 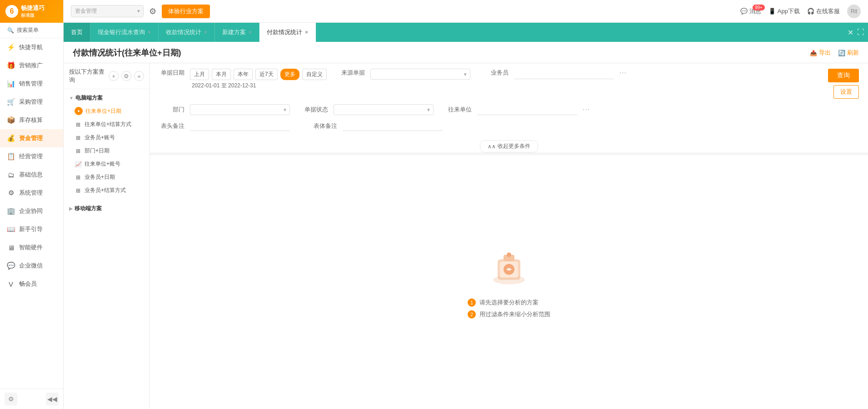 I want to click on desktop-group-title: ▼ 电脑端方案, so click(x=106, y=98).